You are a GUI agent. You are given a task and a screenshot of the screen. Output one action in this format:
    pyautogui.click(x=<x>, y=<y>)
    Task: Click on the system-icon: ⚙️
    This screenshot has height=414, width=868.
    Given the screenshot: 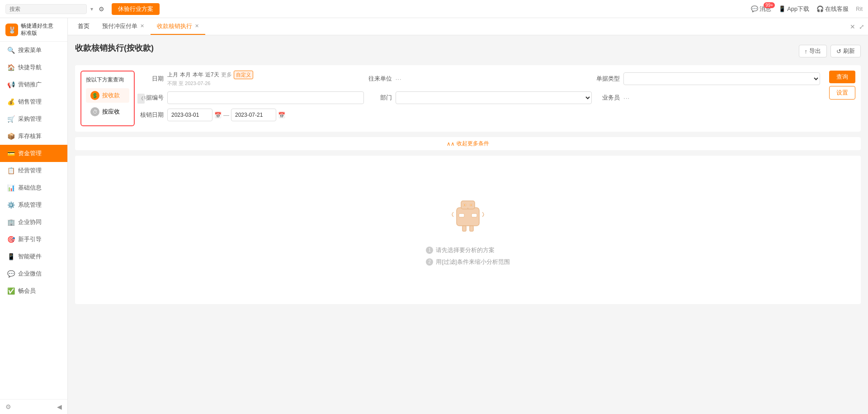 What is the action you would take?
    pyautogui.click(x=11, y=205)
    